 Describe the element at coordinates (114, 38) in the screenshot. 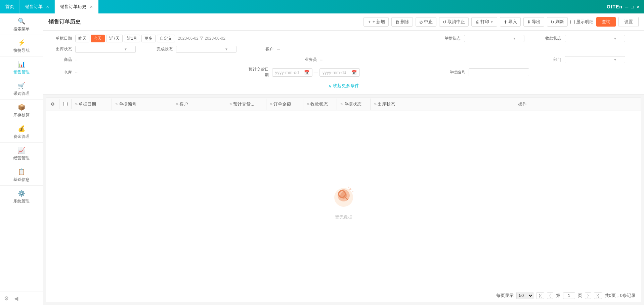

I see `date-btn-7days: 近7天` at that location.